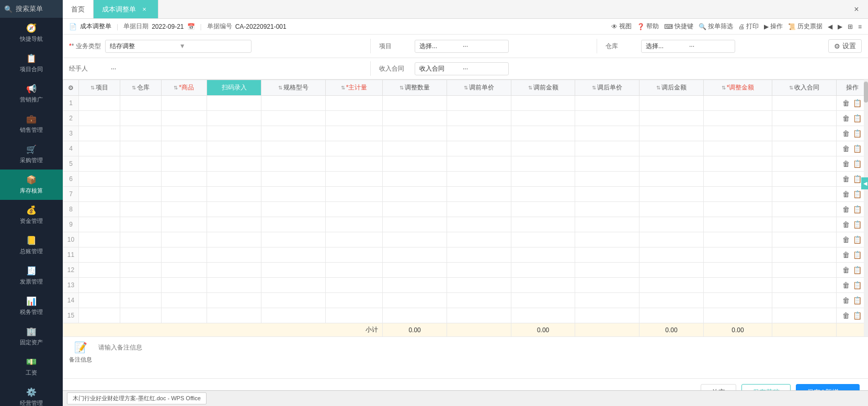 The height and width of the screenshot is (406, 868). Describe the element at coordinates (144, 9) in the screenshot. I see `tab-close-button: ×` at that location.